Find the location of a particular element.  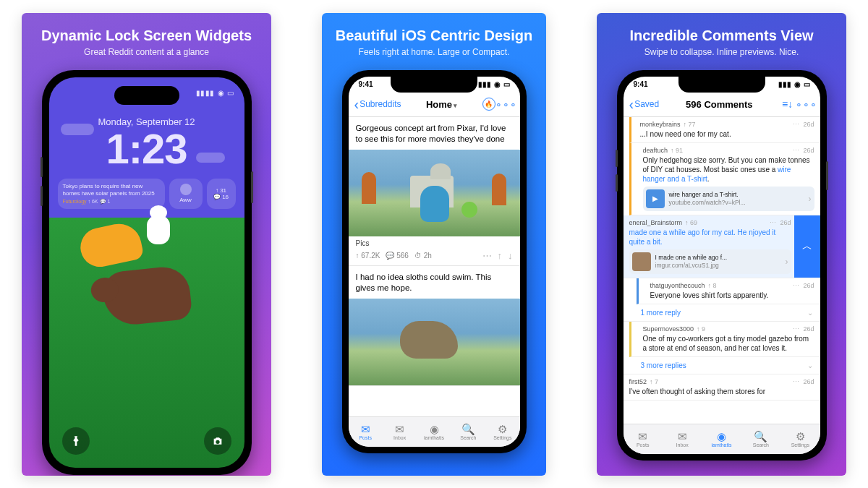

panel-title: Beautiful iOS Centric Design is located at coordinates (434, 36).